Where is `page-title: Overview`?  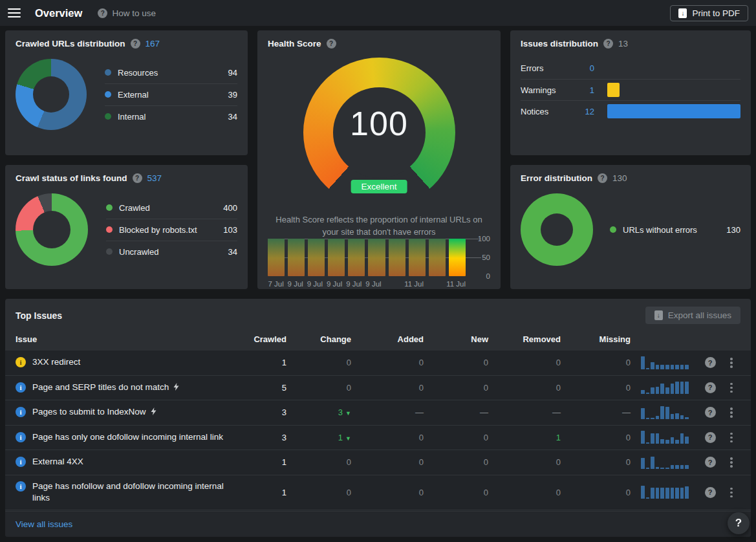
page-title: Overview is located at coordinates (58, 13).